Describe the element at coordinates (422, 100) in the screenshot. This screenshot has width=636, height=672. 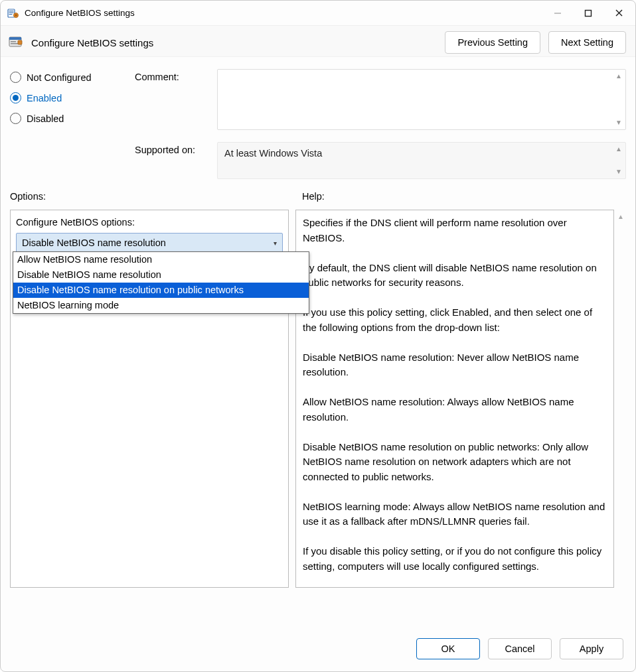
I see `comment-box-wrap: ▲ ▼` at that location.